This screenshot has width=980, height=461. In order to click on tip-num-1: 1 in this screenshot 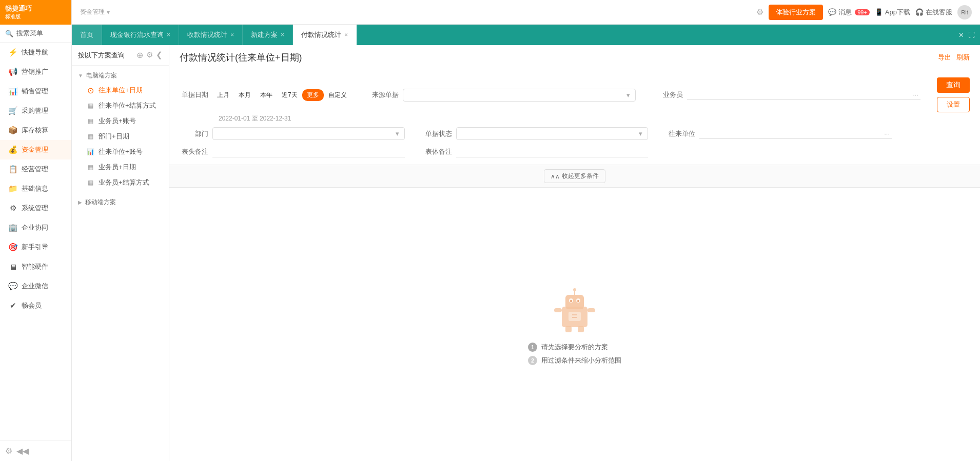, I will do `click(533, 347)`.